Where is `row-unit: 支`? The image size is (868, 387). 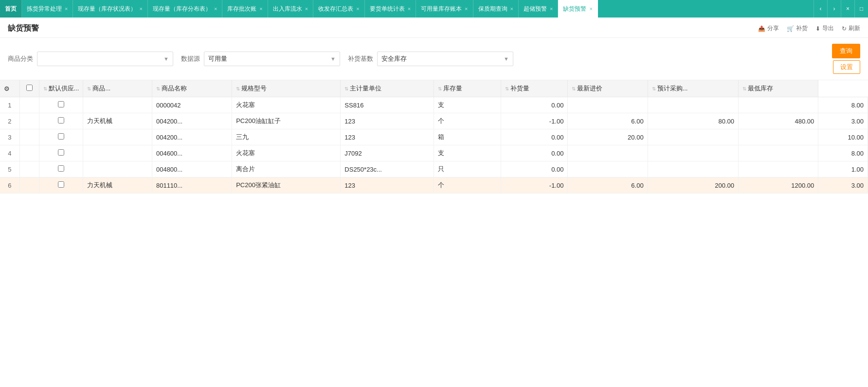 row-unit: 支 is located at coordinates (468, 105).